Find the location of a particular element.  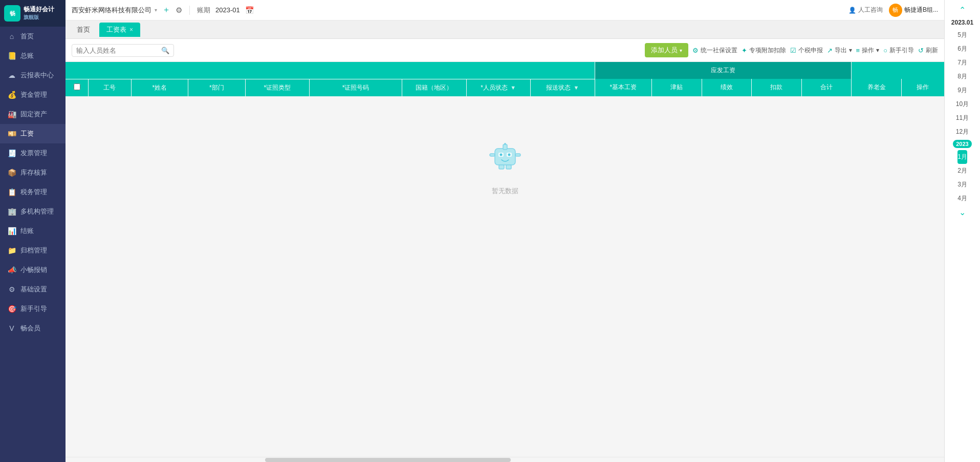

nav-icon-7: 📦 is located at coordinates (12, 173).